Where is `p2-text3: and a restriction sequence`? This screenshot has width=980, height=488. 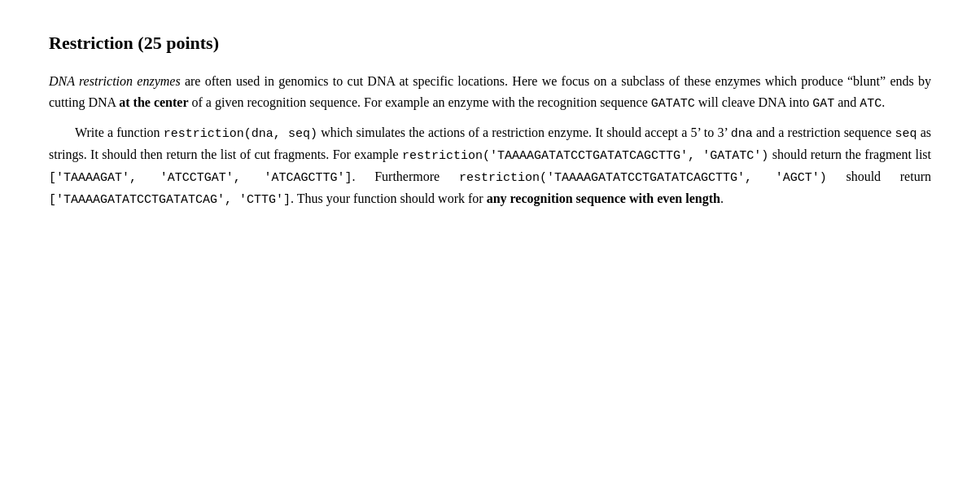
p2-text3: and a restriction sequence is located at coordinates (824, 132).